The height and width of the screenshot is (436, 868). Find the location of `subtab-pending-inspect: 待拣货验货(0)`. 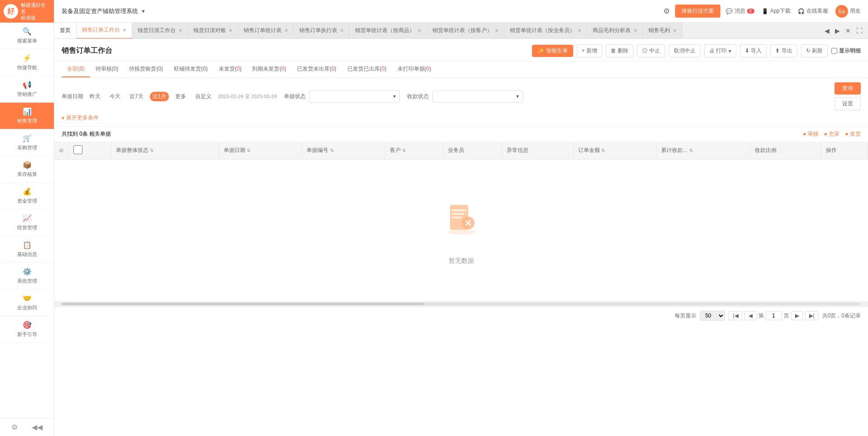

subtab-pending-inspect: 待拣货验货(0) is located at coordinates (146, 70).